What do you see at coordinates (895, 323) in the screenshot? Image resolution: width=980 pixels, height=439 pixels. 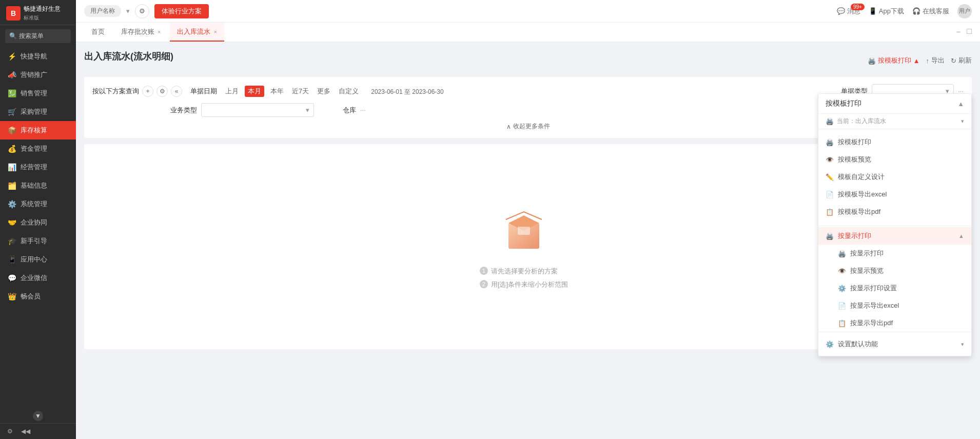 I see `dropdown-item-display-pdf: 📋 按显示导出pdf` at bounding box center [895, 323].